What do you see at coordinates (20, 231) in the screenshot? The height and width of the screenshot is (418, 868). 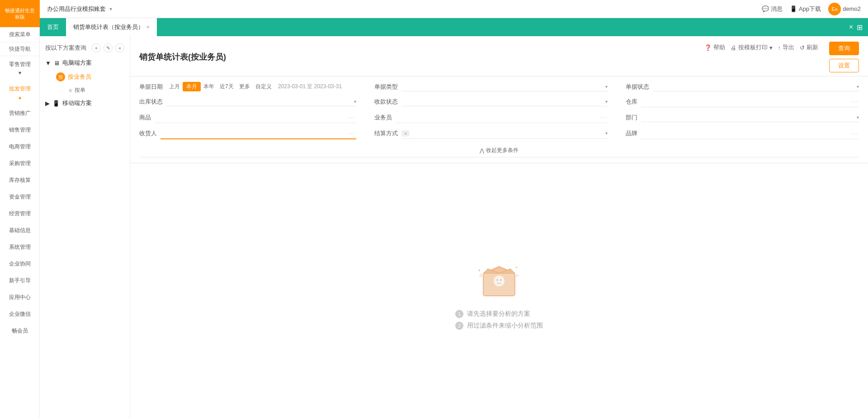 I see `sidebar-item-base: 基础信息` at bounding box center [20, 231].